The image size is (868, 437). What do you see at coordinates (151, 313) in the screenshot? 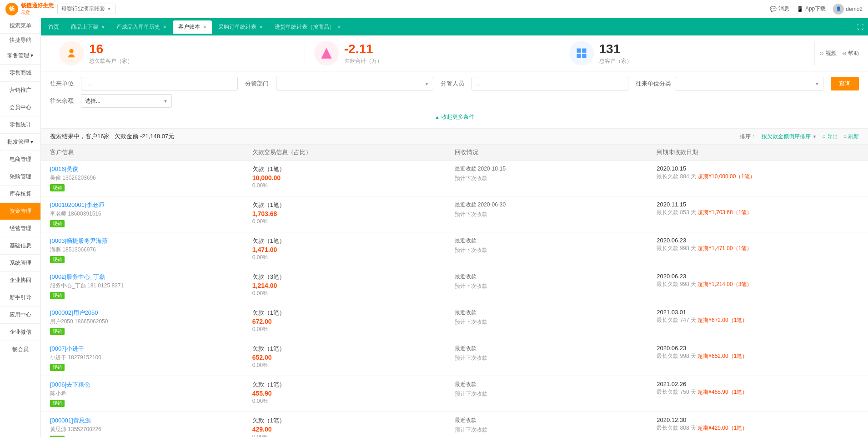
I see `customer-name-4: [000002]用户2050` at bounding box center [151, 313].